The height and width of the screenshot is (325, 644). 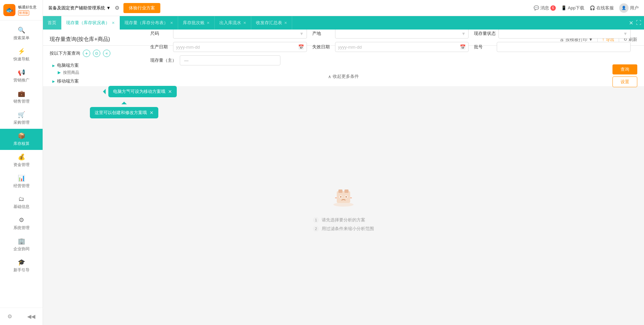 I want to click on scheme-expand-icon: ▶, so click(x=54, y=66).